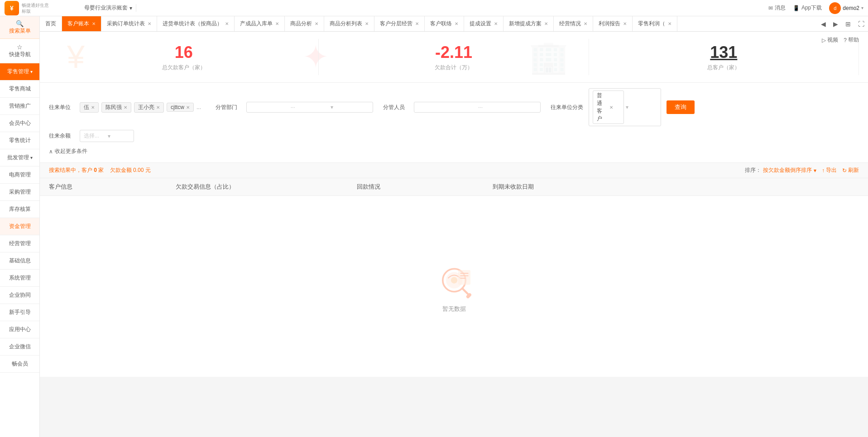  Describe the element at coordinates (823, 24) in the screenshot. I see `tab-prev-btn: ◀` at that location.